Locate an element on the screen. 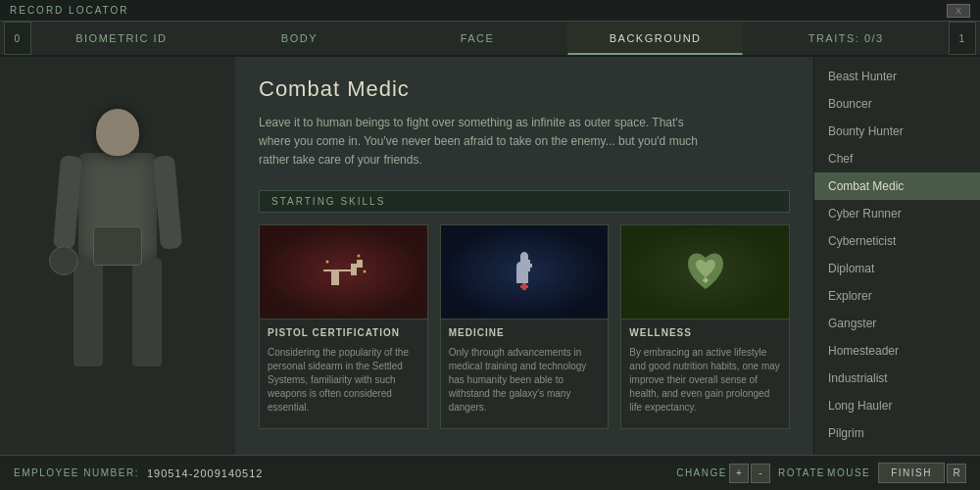 Image resolution: width=980 pixels, height=490 pixels. skill-name-wellness: WELLNESS is located at coordinates (706, 330).